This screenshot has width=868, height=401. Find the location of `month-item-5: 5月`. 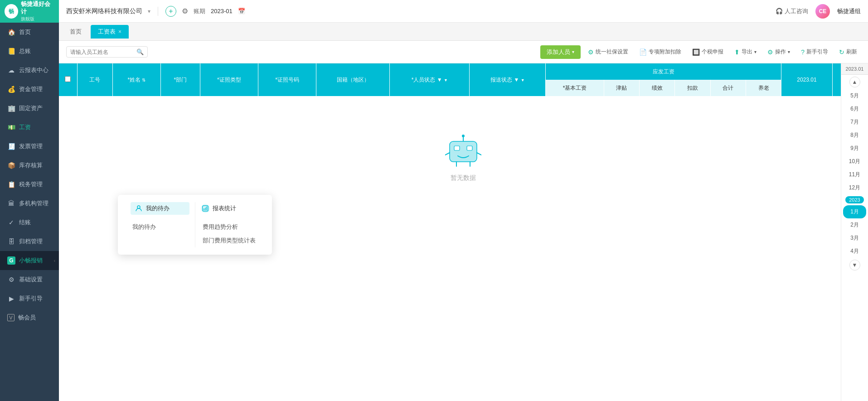

month-item-5: 5月 is located at coordinates (855, 96).